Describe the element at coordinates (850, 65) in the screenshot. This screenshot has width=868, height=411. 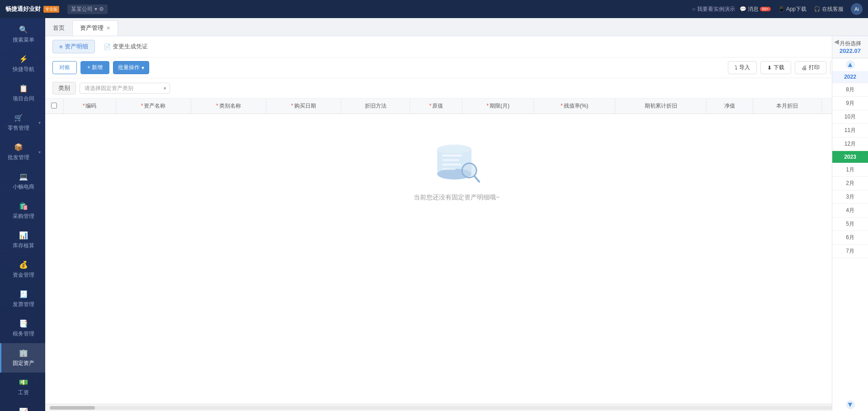
I see `month-nav-up: ▲` at that location.